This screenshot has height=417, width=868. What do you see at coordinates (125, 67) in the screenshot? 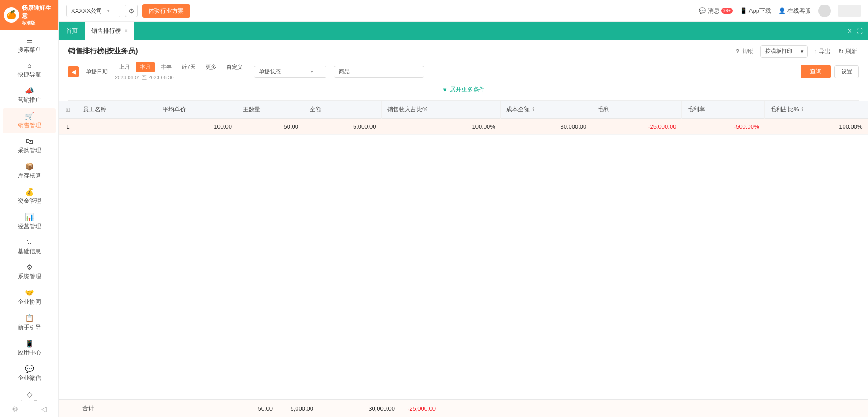
I see `date-tab-last-month: 上月` at bounding box center [125, 67].